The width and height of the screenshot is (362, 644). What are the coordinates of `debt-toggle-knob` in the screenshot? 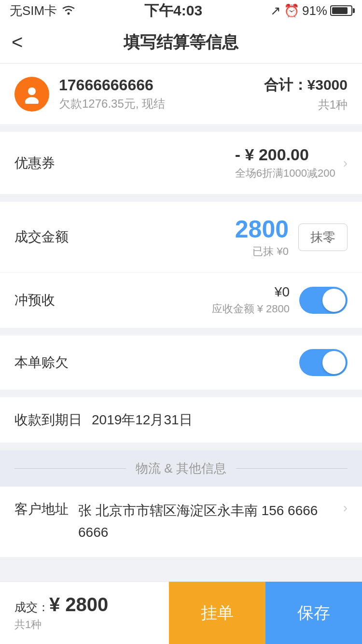 It's located at (334, 363).